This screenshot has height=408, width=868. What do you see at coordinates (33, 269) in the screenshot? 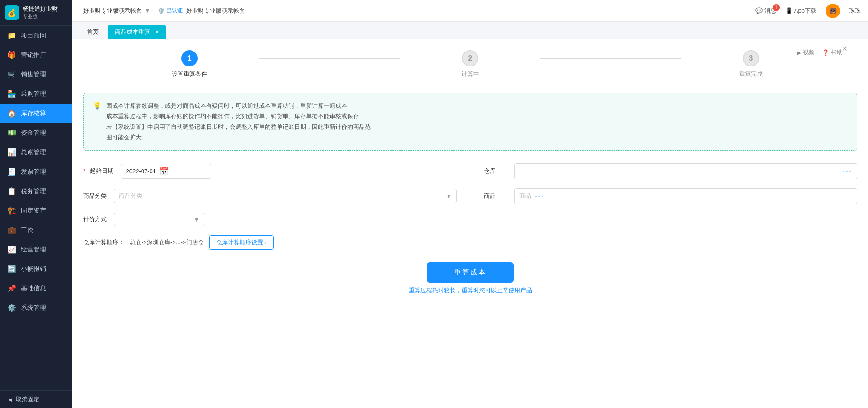
I see `sidebar-item-label: 小畅报销` at bounding box center [33, 269].